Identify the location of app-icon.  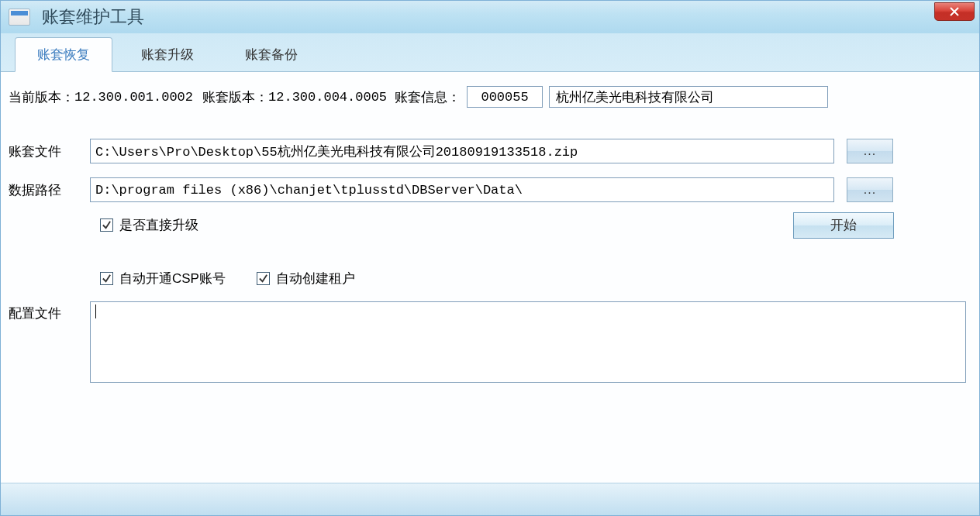
(19, 17).